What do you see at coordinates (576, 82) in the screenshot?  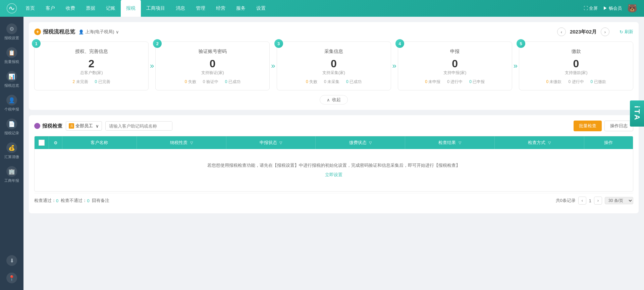 I see `step-5-stats: 0 未缴款 0 进行中 0 已缴款` at bounding box center [576, 82].